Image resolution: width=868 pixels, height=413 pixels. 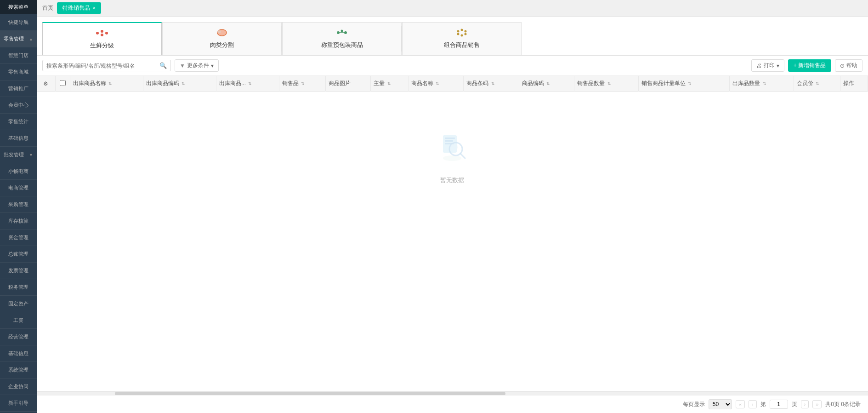 What do you see at coordinates (340, 83) in the screenshot?
I see `th-label: 商品图片` at bounding box center [340, 83].